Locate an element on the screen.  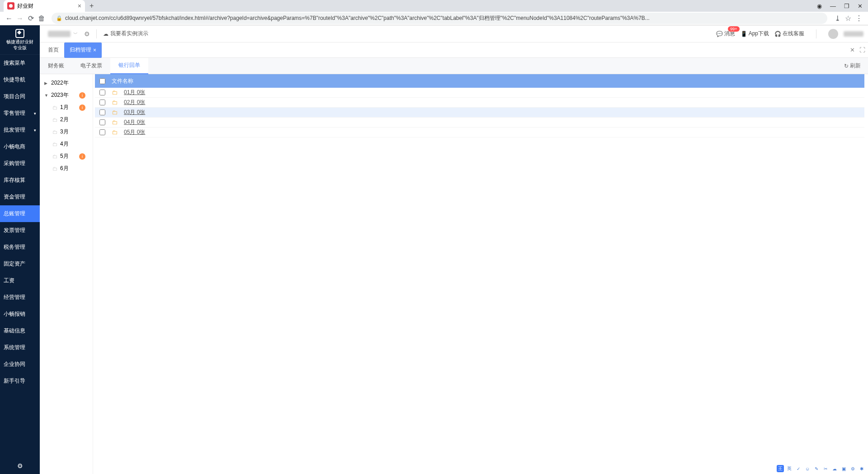
month-label: 4月 is located at coordinates (64, 144).